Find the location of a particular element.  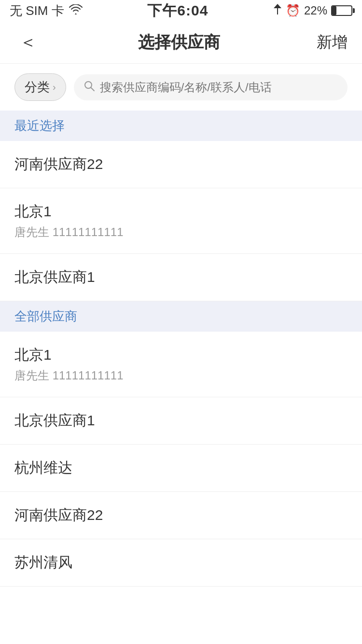

search-input is located at coordinates (219, 87).